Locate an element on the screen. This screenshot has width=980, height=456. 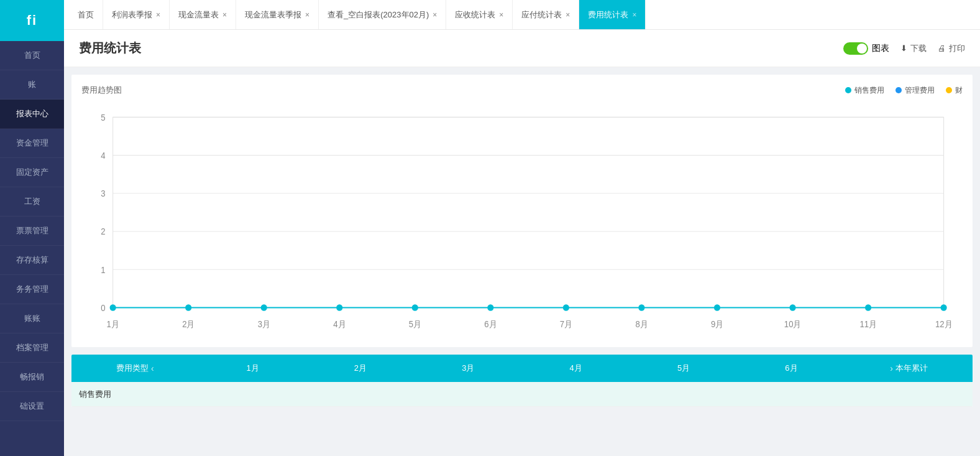
sidebar-item-sales-return: 畅报销 is located at coordinates (32, 377).